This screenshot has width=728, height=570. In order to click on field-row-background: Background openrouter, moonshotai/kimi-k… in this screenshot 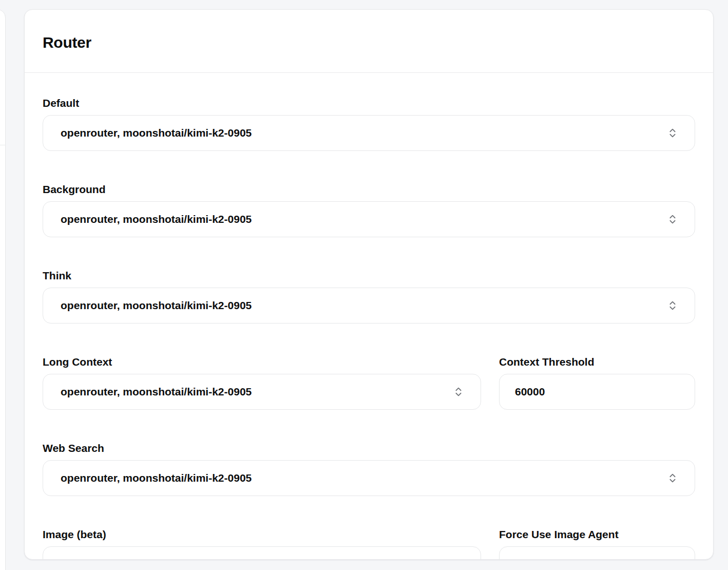, I will do `click(369, 210)`.